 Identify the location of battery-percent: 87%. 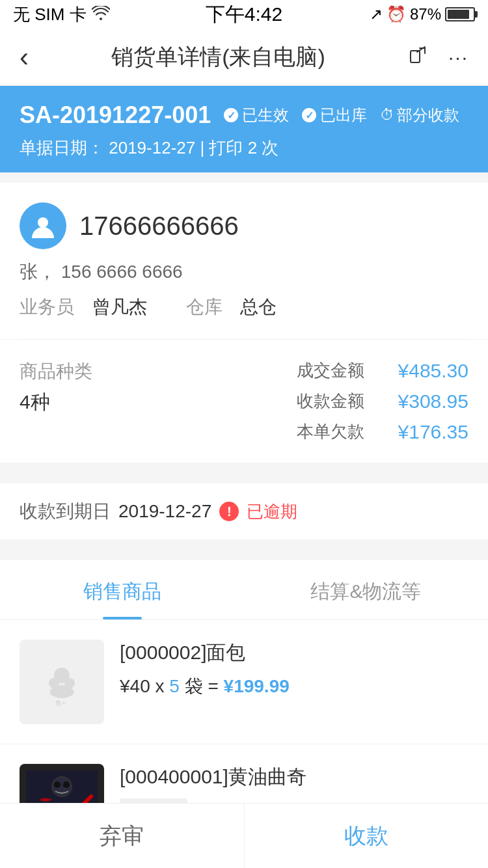
(426, 14).